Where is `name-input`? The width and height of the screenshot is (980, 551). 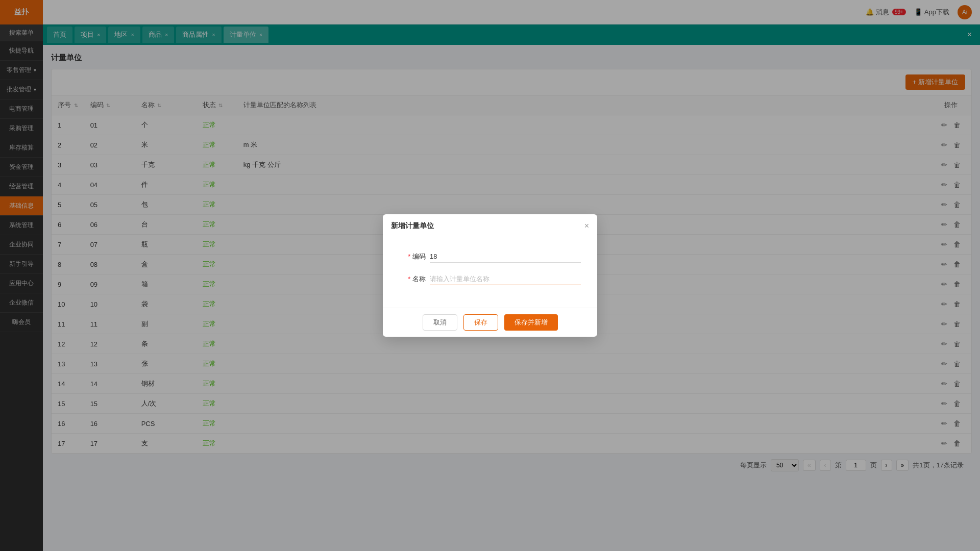
name-input is located at coordinates (505, 279).